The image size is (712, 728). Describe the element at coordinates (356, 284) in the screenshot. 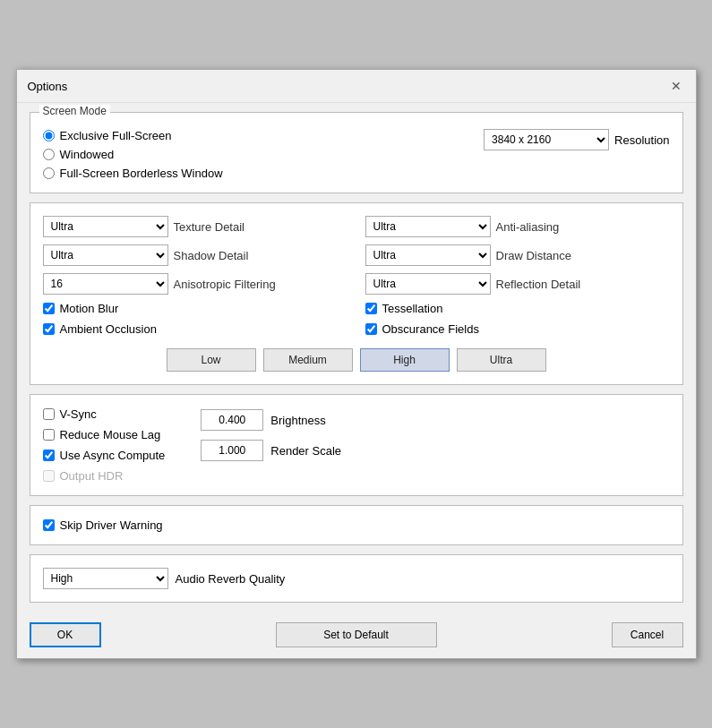

I see `graphics-row-3: Off24816 Anisotropic Filtering LowMedium…` at that location.